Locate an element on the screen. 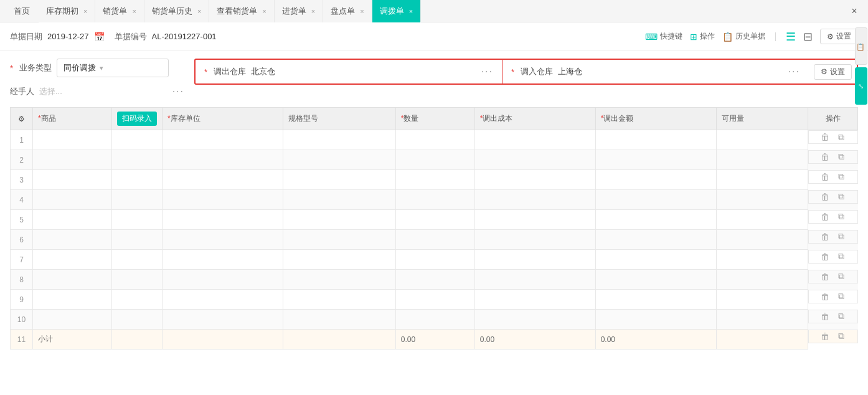 Image resolution: width=868 pixels, height=395 pixels. operations-action: ⊞ 操作 is located at coordinates (702, 36).